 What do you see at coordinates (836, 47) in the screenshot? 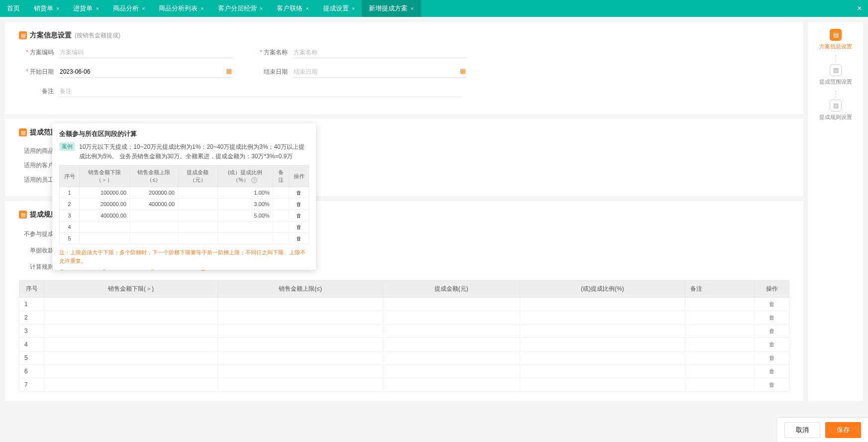
I see `nav-step-label: 方案信息设置` at bounding box center [836, 47].